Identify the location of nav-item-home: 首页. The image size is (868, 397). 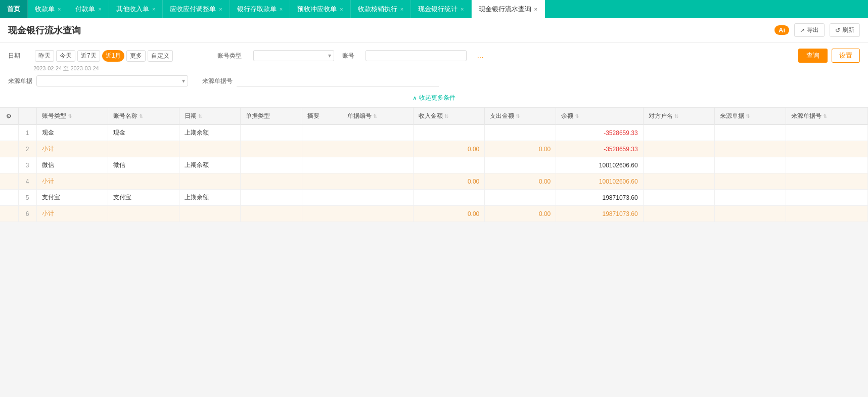
(14, 9).